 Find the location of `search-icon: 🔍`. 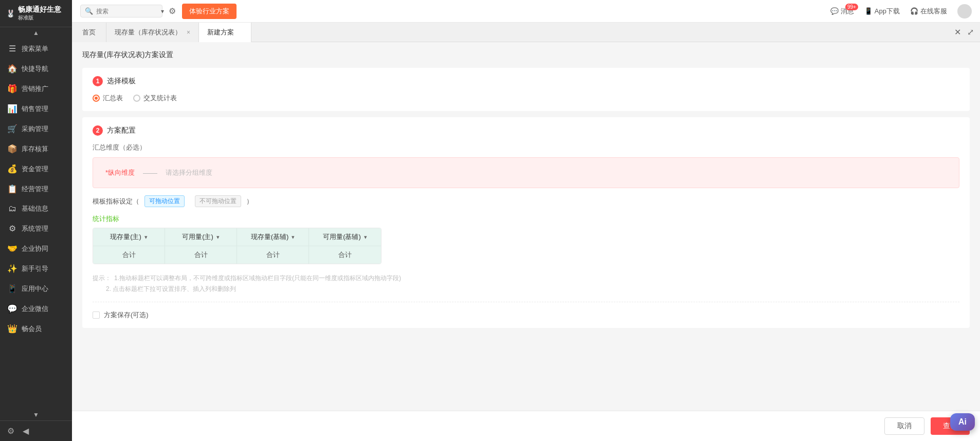

search-icon: 🔍 is located at coordinates (89, 11).